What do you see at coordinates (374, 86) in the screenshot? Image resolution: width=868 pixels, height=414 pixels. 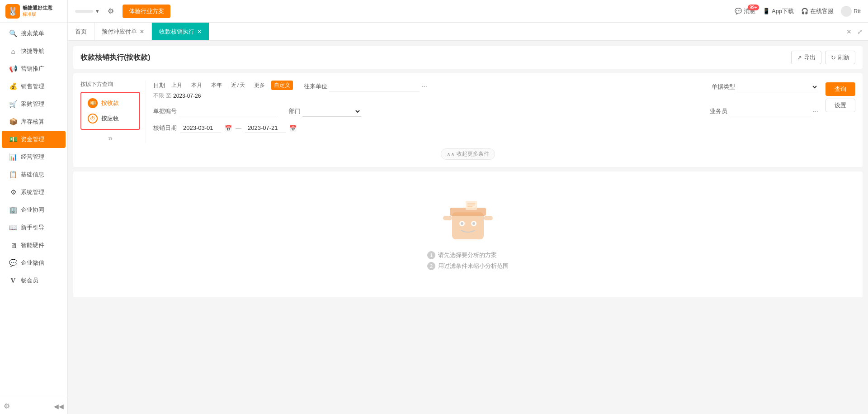 I see `party-input` at bounding box center [374, 86].